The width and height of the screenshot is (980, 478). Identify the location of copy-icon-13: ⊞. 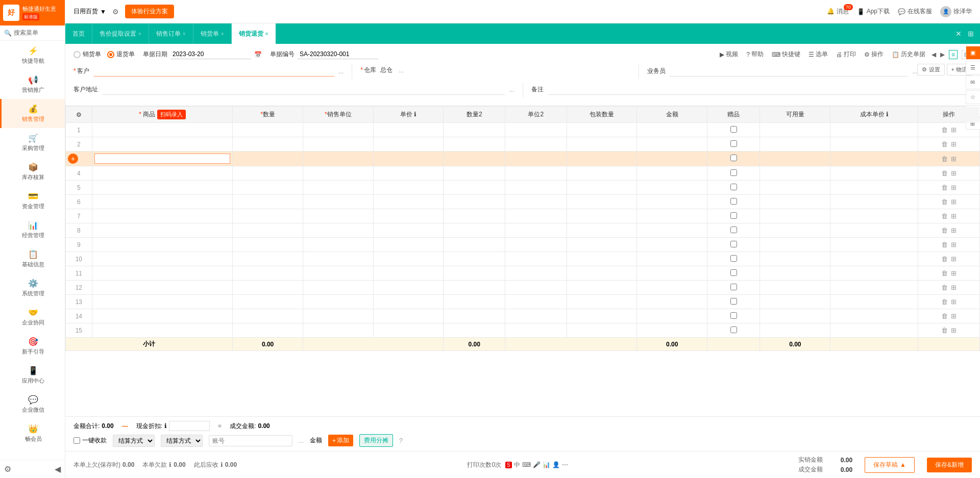
(953, 302).